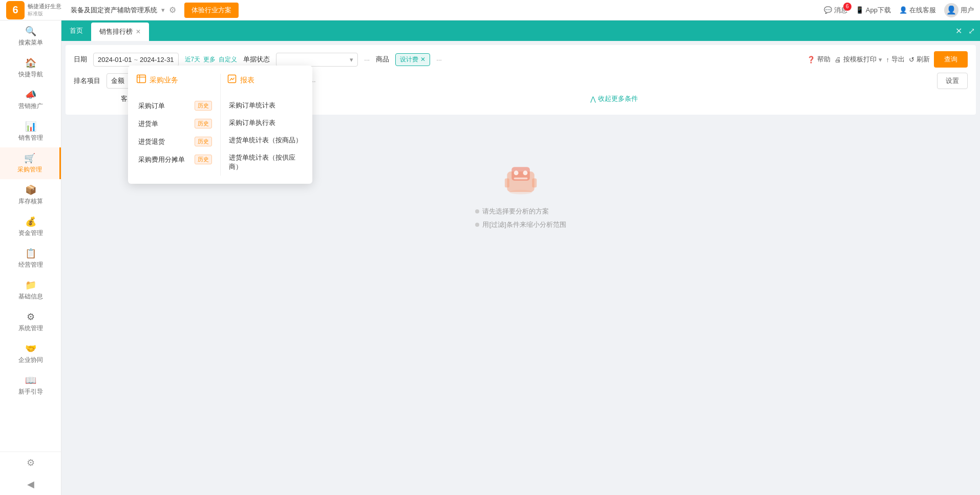 Image resolution: width=980 pixels, height=495 pixels. What do you see at coordinates (175, 124) in the screenshot?
I see `menu-item-goods-receipt: 进货单 历史` at bounding box center [175, 124].